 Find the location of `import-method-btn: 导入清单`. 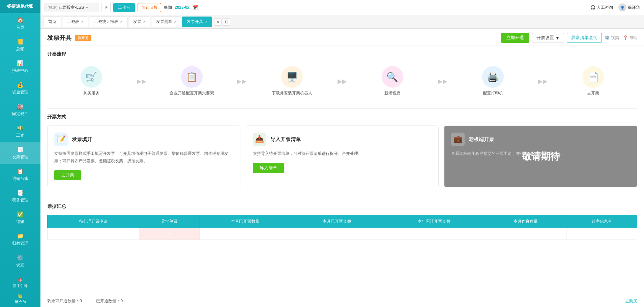

import-method-btn: 导入清单 is located at coordinates (268, 168).